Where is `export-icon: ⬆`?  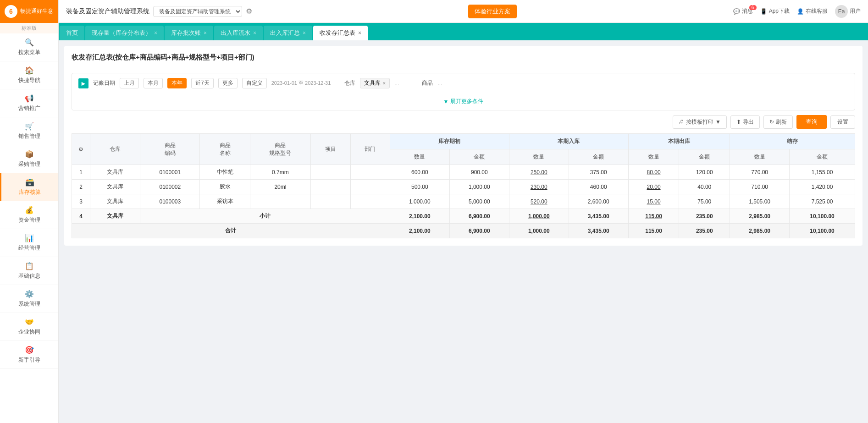
export-icon: ⬆ is located at coordinates (739, 122).